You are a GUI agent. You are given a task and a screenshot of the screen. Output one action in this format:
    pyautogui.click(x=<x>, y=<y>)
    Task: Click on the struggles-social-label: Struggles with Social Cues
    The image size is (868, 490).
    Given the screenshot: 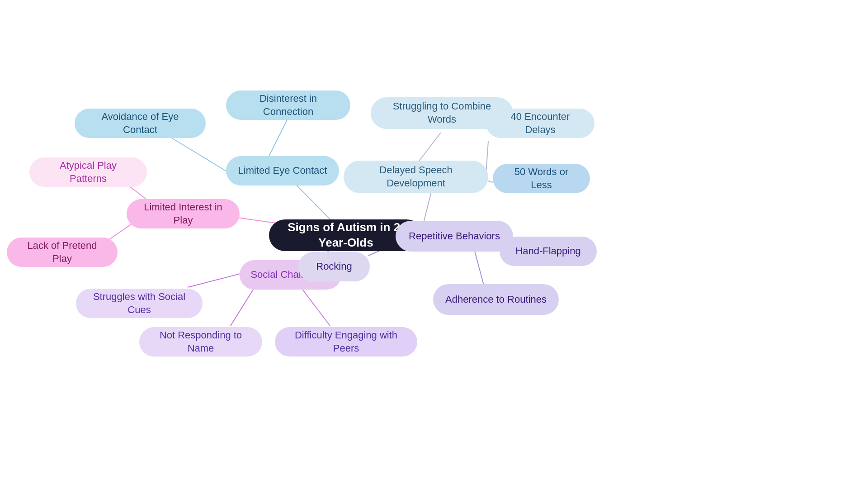 What is the action you would take?
    pyautogui.click(x=139, y=303)
    